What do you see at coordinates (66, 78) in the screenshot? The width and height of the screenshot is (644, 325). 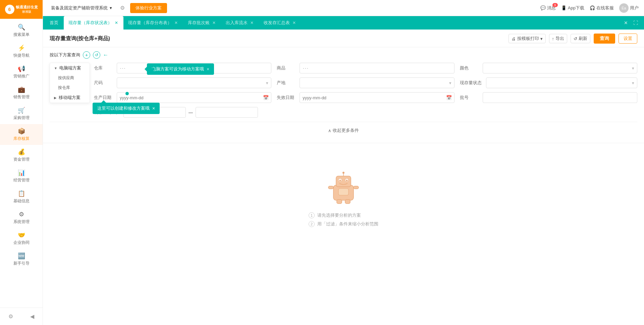 I see `tree-item-supplier-label: 按供应商` at bounding box center [66, 78].